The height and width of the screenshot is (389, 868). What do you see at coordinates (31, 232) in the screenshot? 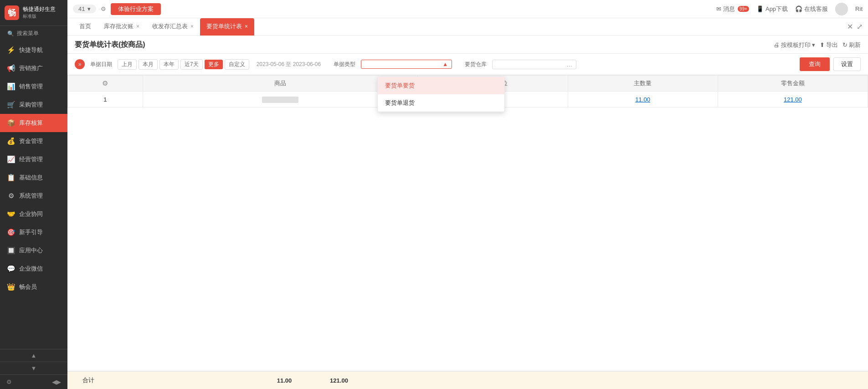
I see `sidebar-label-guide: 新手引导` at bounding box center [31, 232].